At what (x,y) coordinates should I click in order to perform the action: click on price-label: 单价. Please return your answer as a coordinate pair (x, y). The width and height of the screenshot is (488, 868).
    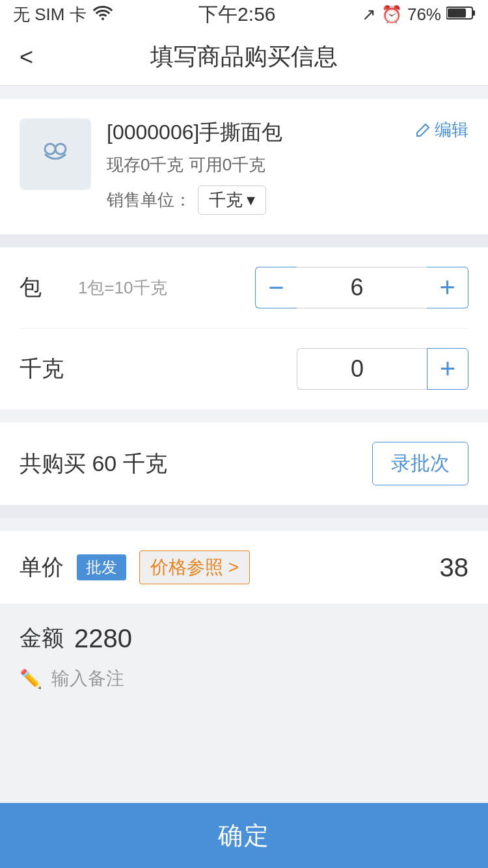
    Looking at the image, I should click on (42, 567).